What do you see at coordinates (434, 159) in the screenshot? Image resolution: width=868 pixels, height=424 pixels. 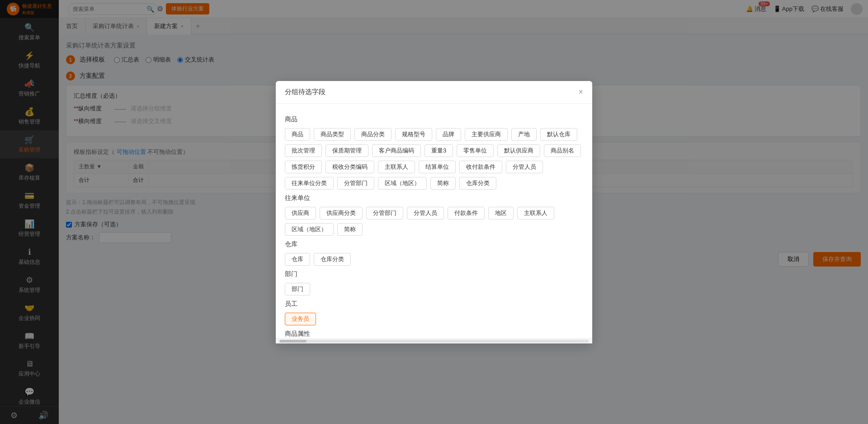 I see `field-chips-group: 商品商品类型商品分类规格型号品牌主要供应商产地默认仓库批次管理保质期管理客户商品…` at bounding box center [434, 159].